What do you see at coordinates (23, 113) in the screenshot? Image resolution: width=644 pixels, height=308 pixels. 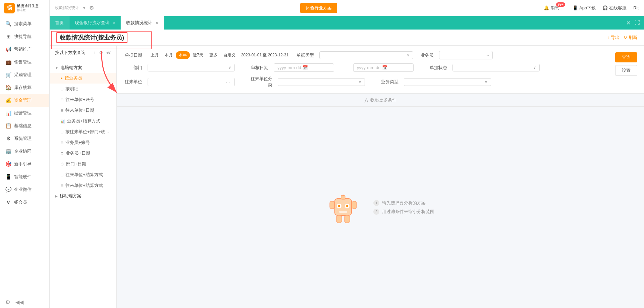 I see `sidebar-item-label: 经营管理` at bounding box center [23, 113].